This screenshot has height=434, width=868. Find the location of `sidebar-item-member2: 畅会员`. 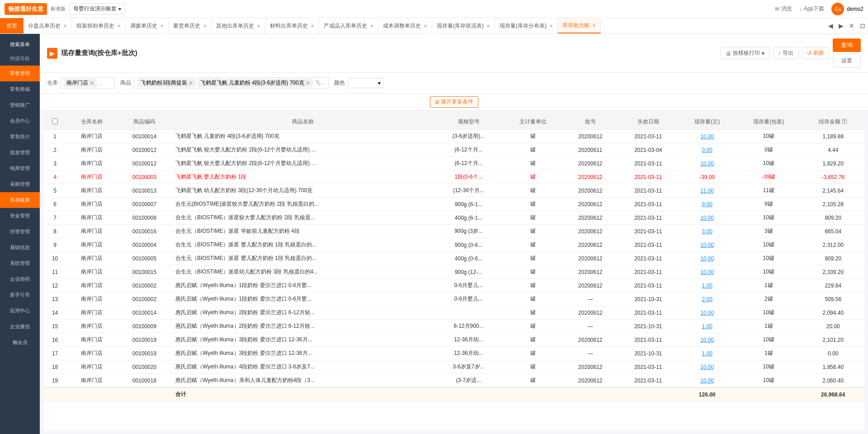

sidebar-item-member2: 畅会员 is located at coordinates (20, 343).